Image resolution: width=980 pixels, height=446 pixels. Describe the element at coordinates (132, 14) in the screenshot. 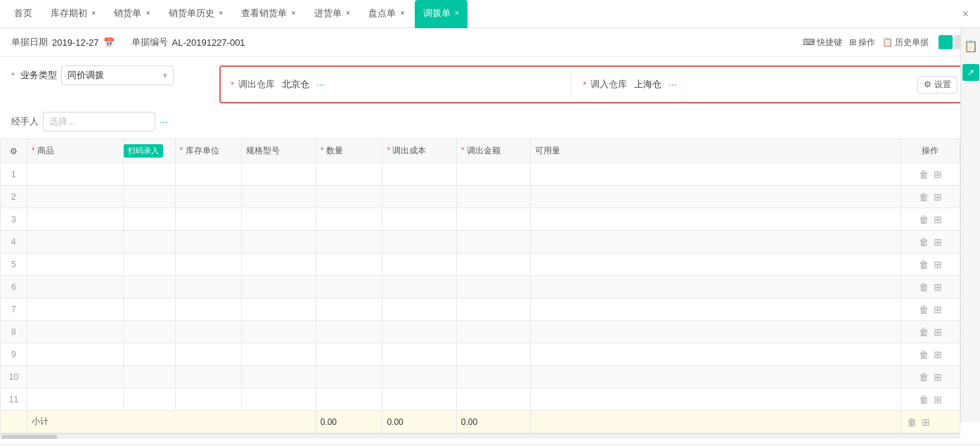

I see `tab-sales-order: 销货单 ×` at that location.